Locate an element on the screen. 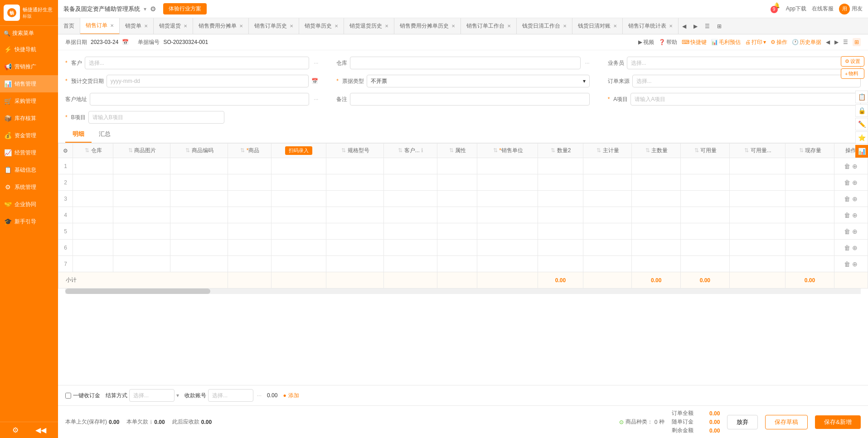  help-btn: ❓ 帮助 is located at coordinates (668, 43).